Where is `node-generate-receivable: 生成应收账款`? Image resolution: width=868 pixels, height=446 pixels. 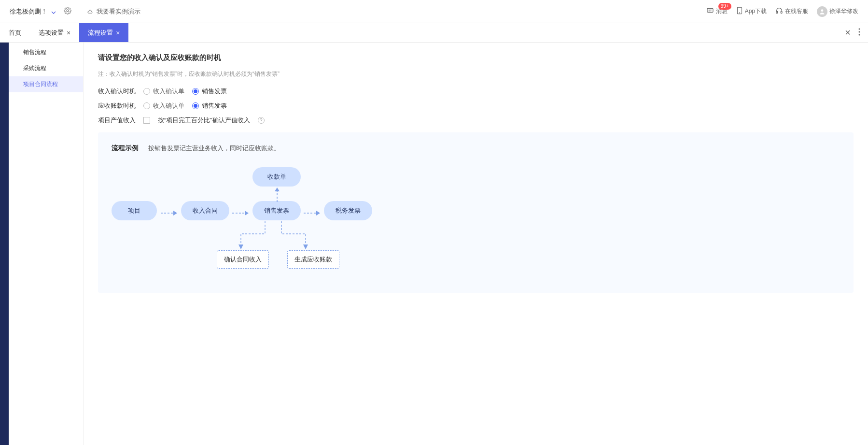 node-generate-receivable: 生成应收账款 is located at coordinates (313, 259).